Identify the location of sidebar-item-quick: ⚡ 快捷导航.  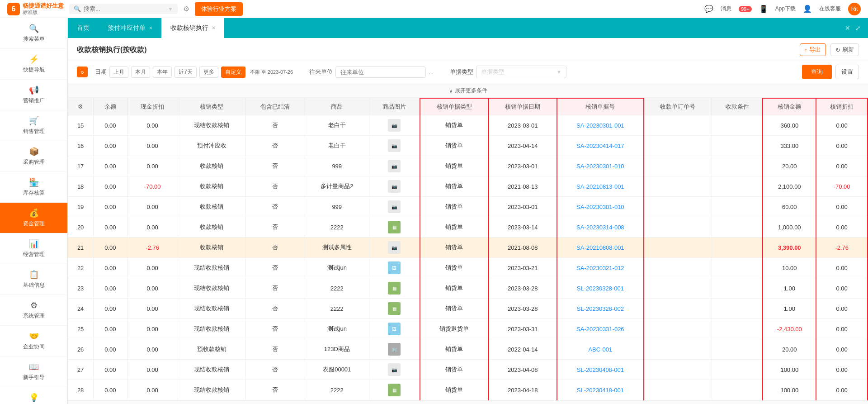
(33, 64).